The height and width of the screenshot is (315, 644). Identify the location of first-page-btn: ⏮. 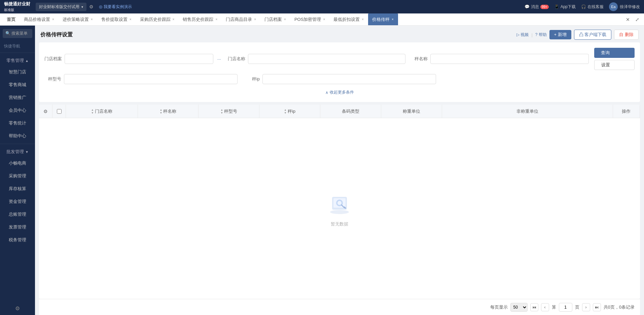
(534, 307).